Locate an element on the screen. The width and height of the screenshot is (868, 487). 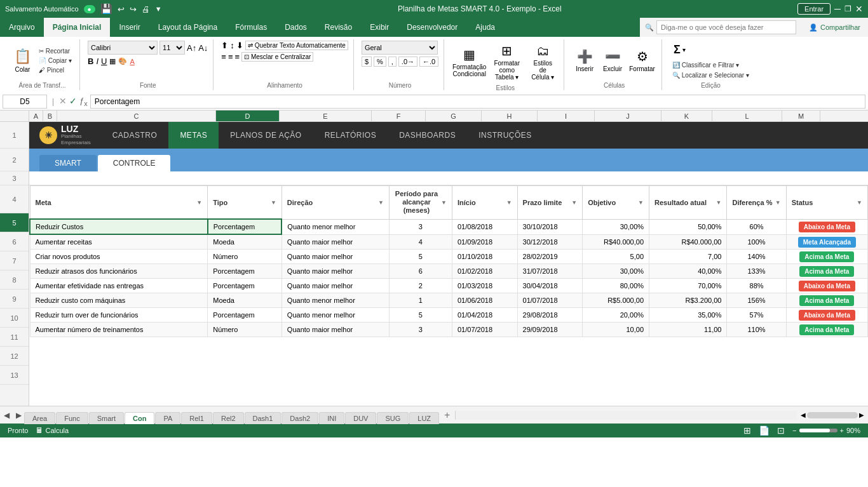
cell-resultado: 35,00% is located at coordinates (688, 315).